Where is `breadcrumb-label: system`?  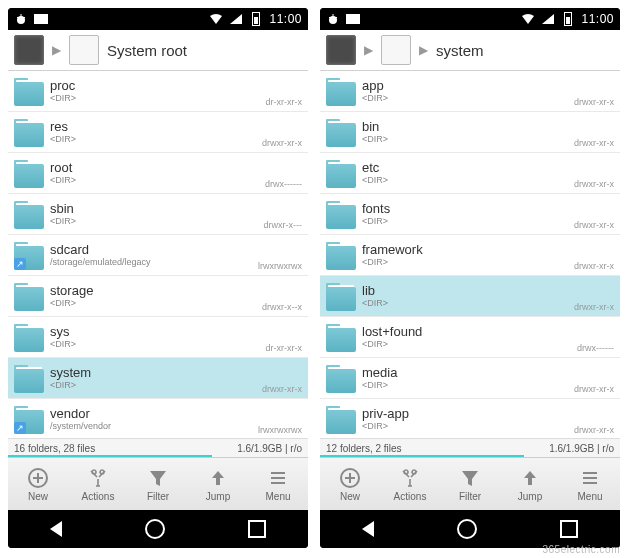
breadcrumb-label: system is located at coordinates (460, 50).